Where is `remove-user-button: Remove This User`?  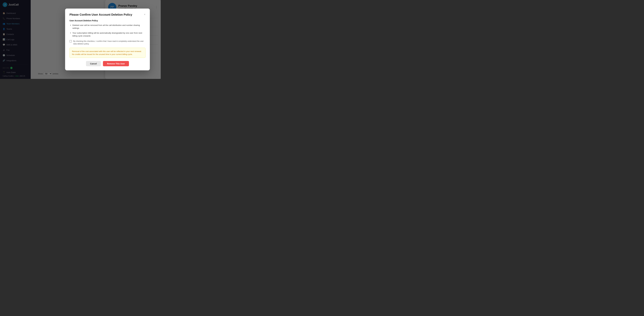
remove-user-button: Remove This User is located at coordinates (116, 64).